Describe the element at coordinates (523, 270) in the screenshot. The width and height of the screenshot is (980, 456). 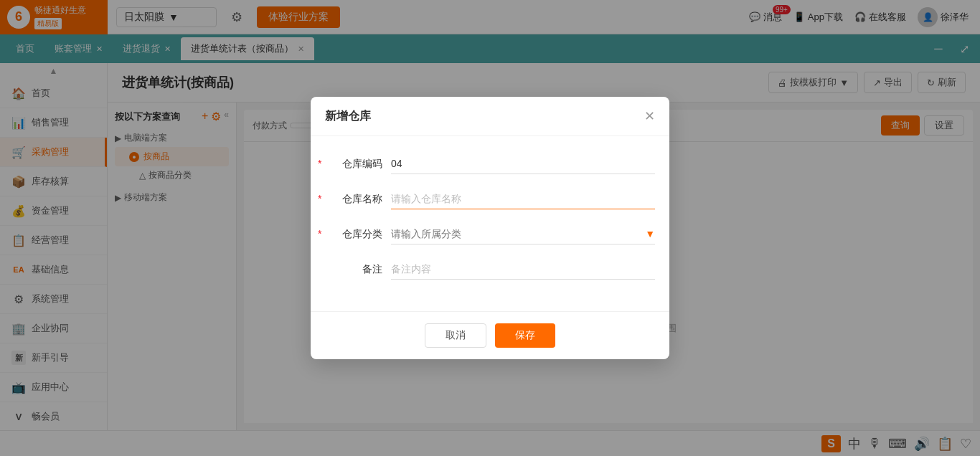
I see `note-input` at that location.